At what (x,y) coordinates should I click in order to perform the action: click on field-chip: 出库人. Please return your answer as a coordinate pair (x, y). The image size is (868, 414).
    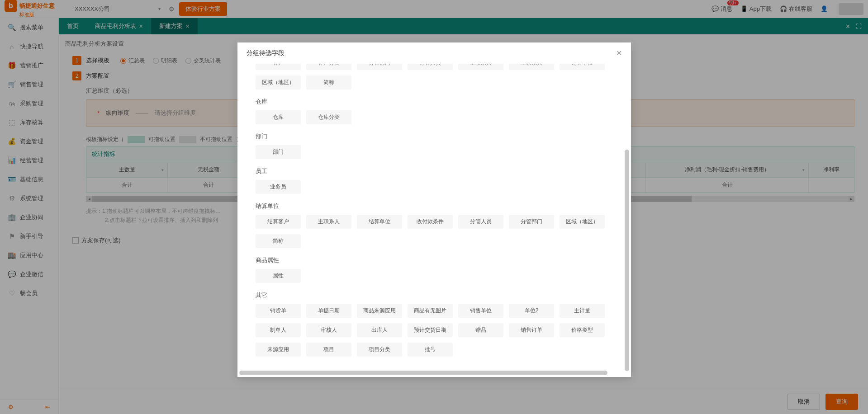
    Looking at the image, I should click on (379, 330).